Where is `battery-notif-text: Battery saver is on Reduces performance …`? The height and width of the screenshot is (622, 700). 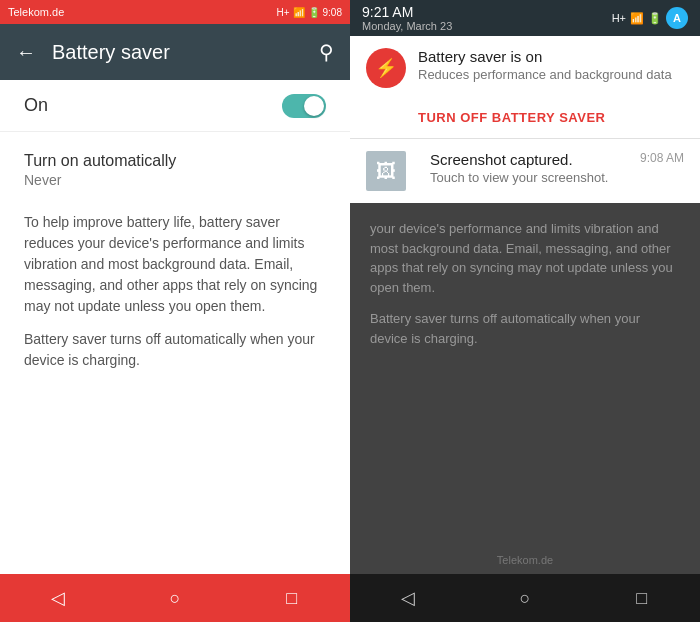 battery-notif-text: Battery saver is on Reduces performance … is located at coordinates (551, 65).